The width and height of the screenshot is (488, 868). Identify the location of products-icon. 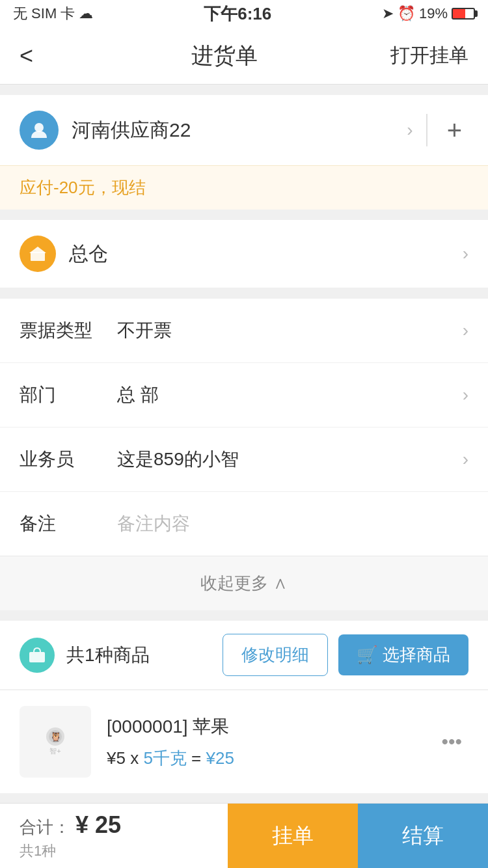
(37, 655).